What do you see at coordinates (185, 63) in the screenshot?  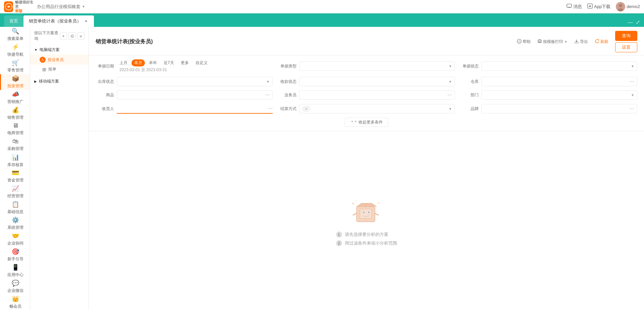 I see `date-tab-more: 更多` at bounding box center [185, 63].